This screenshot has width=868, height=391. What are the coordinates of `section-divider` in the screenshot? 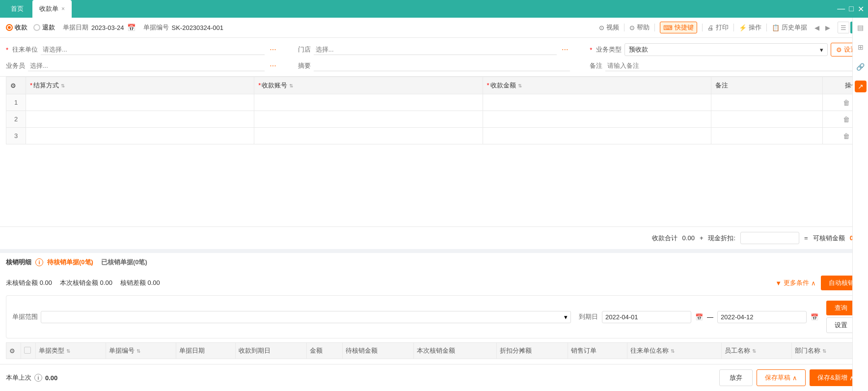 It's located at (434, 251).